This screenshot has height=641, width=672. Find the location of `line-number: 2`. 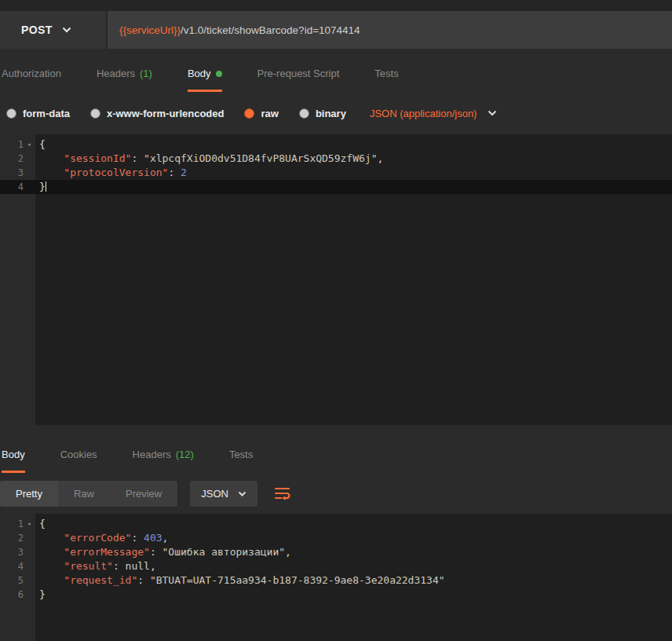

line-number: 2 is located at coordinates (12, 538).